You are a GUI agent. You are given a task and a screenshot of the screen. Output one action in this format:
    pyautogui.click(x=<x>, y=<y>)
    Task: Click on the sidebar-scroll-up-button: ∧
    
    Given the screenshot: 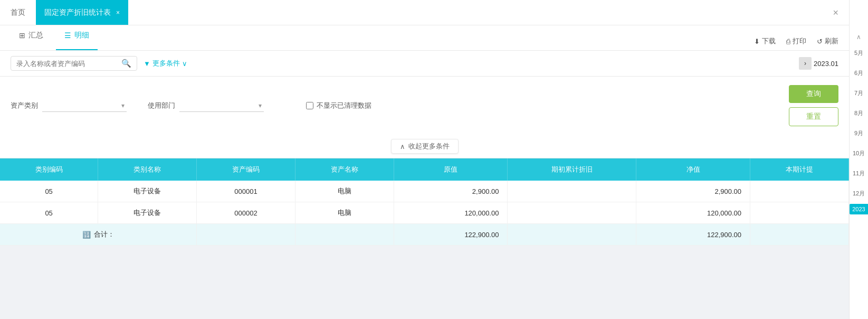 What is the action you would take?
    pyautogui.click(x=859, y=37)
    